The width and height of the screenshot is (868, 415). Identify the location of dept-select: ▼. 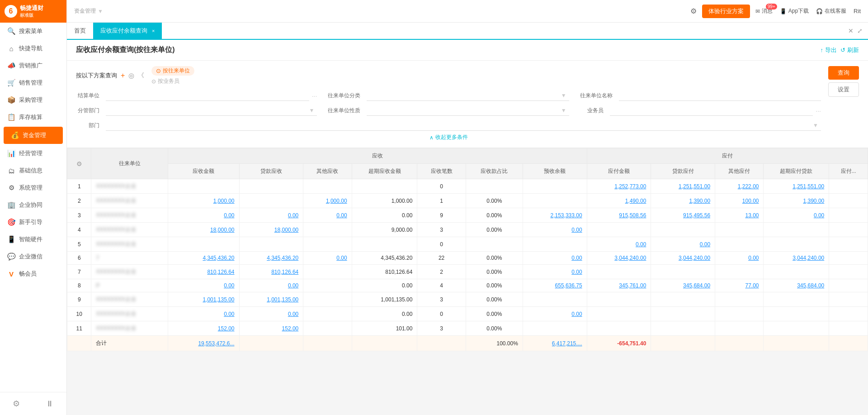
(463, 126).